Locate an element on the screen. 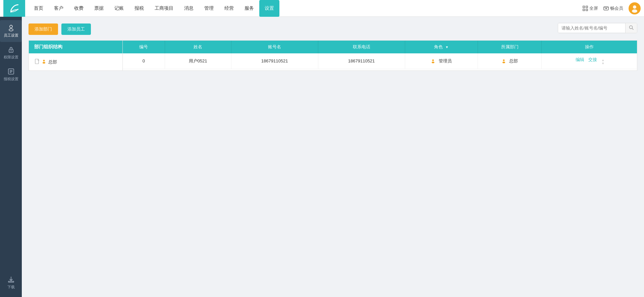  nav-fee: 收费 is located at coordinates (79, 8).